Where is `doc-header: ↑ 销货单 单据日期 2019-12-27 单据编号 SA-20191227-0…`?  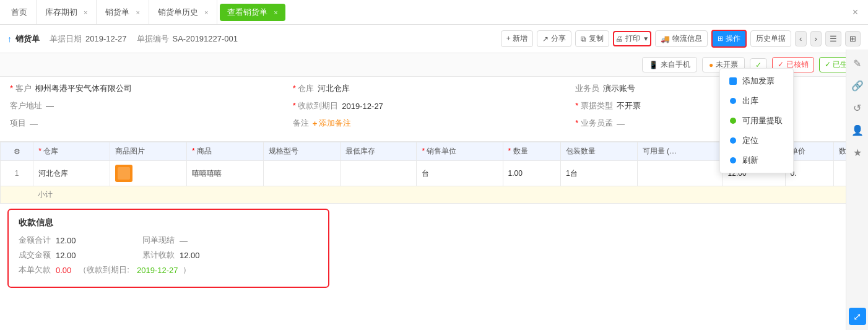
doc-header: ↑ 销货单 单据日期 2019-12-27 单据编号 SA-20191227-0… is located at coordinates (434, 39).